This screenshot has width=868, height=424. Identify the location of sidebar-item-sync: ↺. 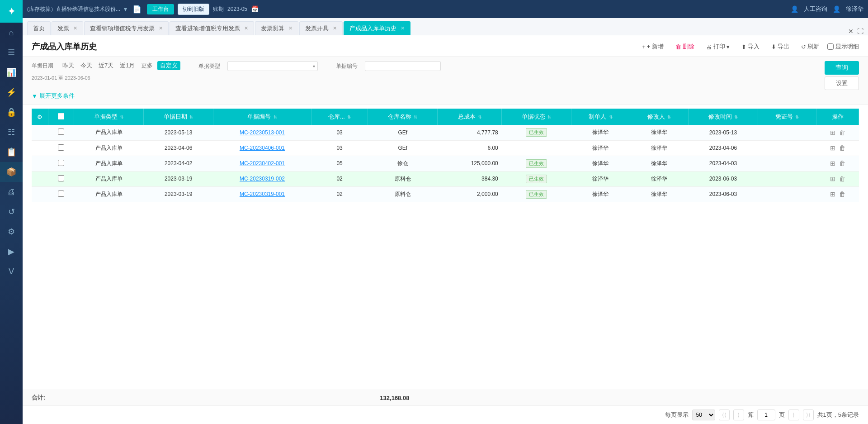
(11, 212).